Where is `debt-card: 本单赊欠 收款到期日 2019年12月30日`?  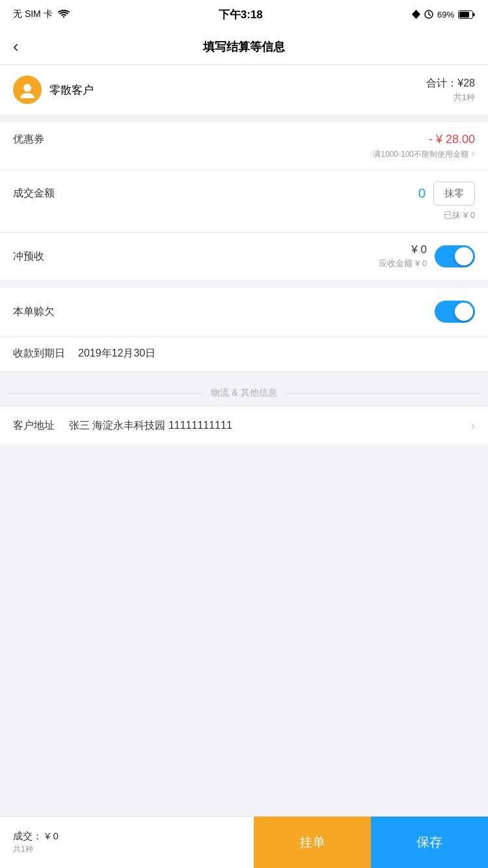
debt-card: 本单赊欠 收款到期日 2019年12月30日 is located at coordinates (244, 329).